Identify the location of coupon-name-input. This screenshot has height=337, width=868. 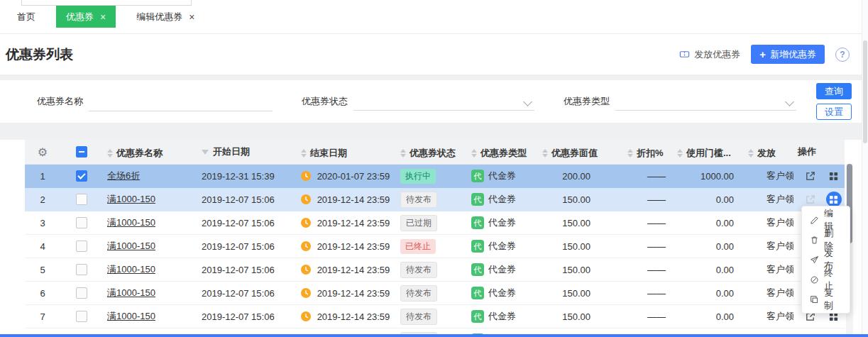
(180, 102).